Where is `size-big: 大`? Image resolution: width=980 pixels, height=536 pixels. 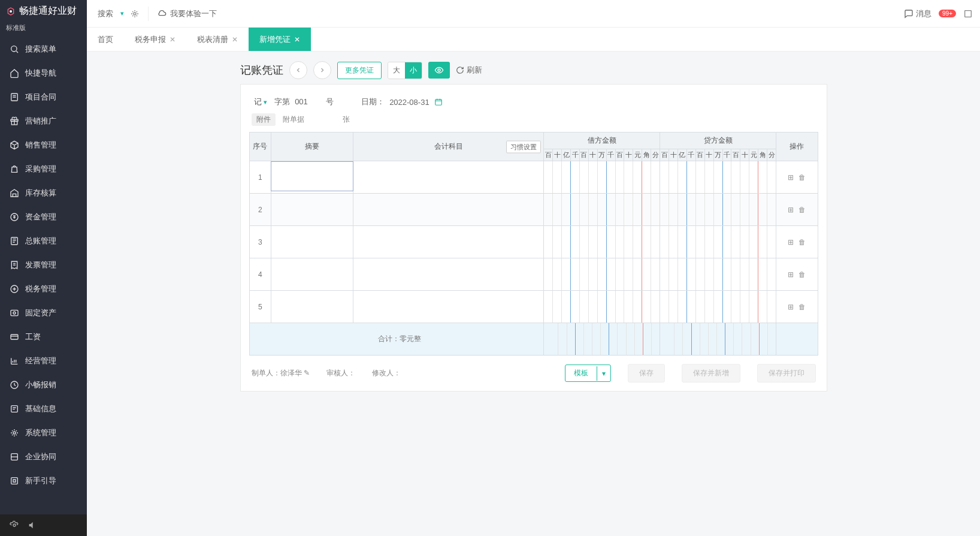
size-big: 大 is located at coordinates (397, 71).